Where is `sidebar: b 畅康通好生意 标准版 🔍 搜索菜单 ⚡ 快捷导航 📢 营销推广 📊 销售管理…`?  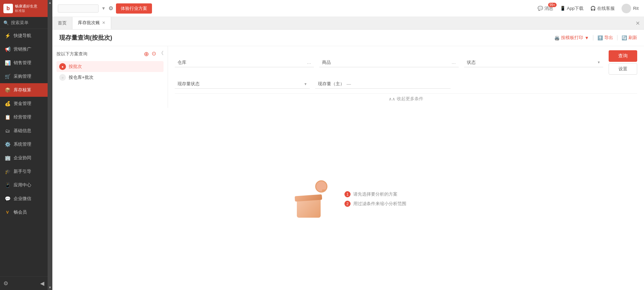 sidebar: b 畅康通好生意 标准版 🔍 搜索菜单 ⚡ 快捷导航 📢 营销推广 📊 销售管理… is located at coordinates (24, 145).